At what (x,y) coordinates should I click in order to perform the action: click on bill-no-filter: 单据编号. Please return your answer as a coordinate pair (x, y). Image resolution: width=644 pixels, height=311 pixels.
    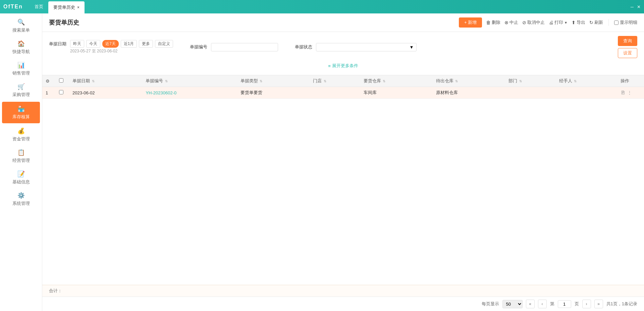
    Looking at the image, I should click on (234, 47).